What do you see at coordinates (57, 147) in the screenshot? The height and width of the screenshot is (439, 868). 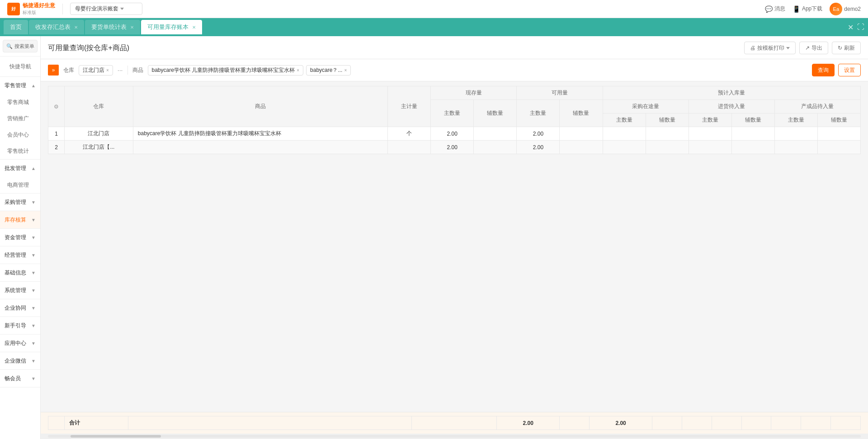 I see `cell-index-2: 2` at bounding box center [57, 147].